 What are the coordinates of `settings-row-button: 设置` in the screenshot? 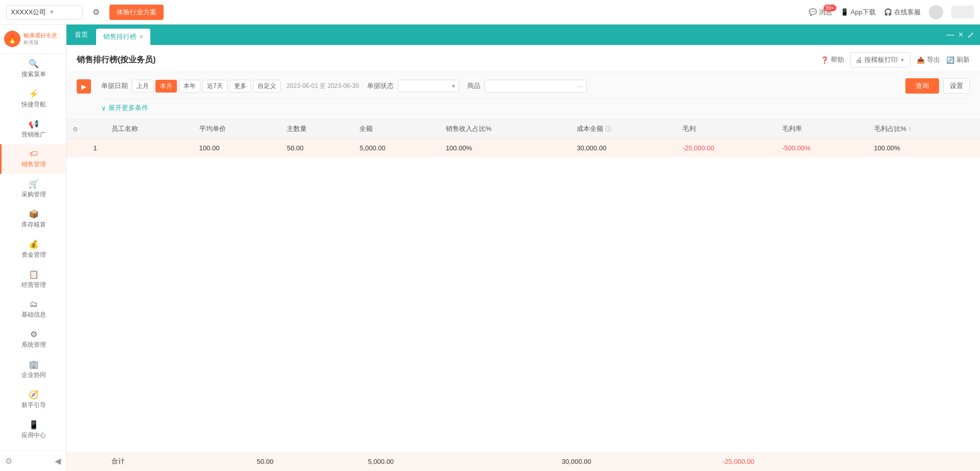 It's located at (956, 86).